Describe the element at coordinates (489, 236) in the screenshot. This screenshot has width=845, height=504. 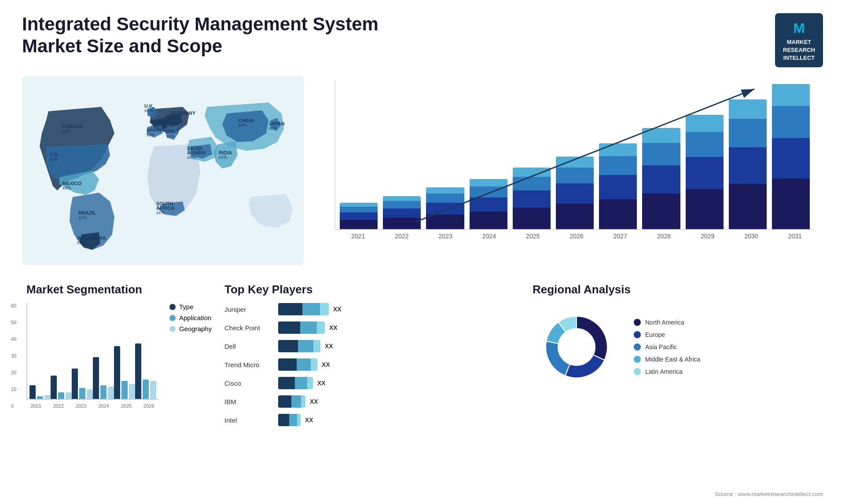
I see `bar-x-label: 2024` at that location.